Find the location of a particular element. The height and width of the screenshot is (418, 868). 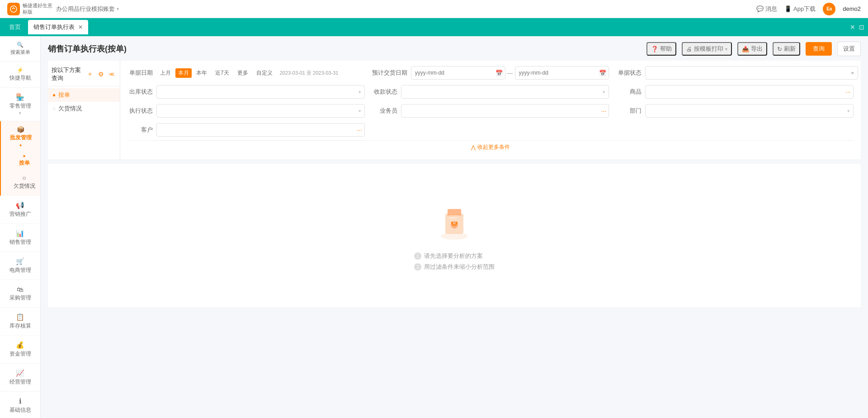

sidebar-ecommerce-section: 🛒 电商管理 is located at coordinates (20, 266).